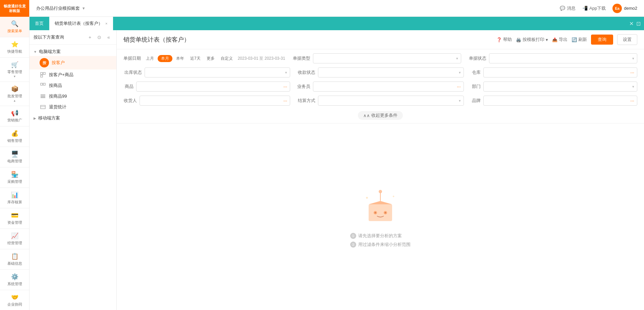  I want to click on help-btn: ❓ 帮助, so click(504, 40).